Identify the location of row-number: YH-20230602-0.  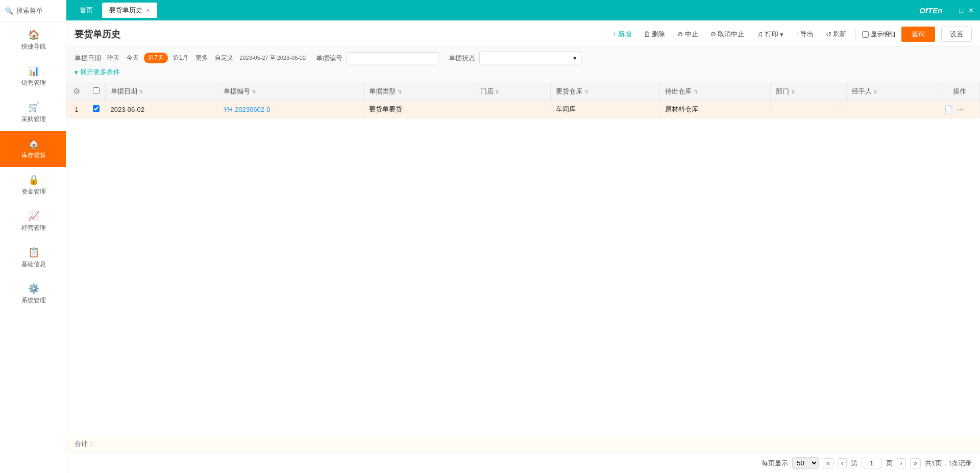
(291, 109).